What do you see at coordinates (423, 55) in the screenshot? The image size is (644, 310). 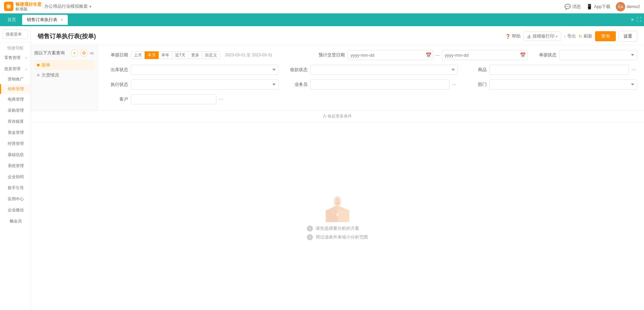 I see `filter-expected-delivery: 预计交货日期 📅 — 📅` at bounding box center [423, 55].